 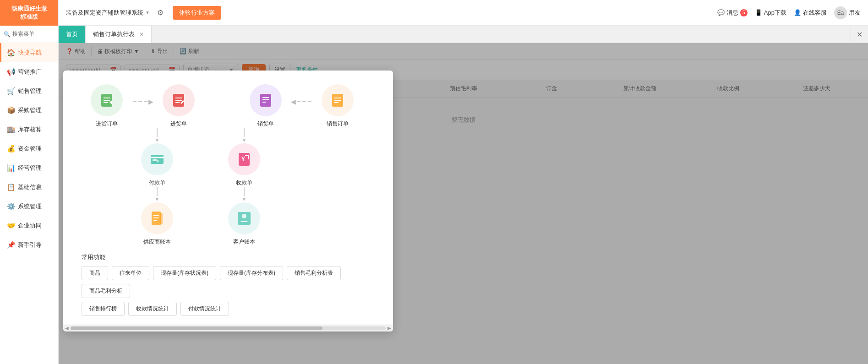 What do you see at coordinates (244, 165) in the screenshot?
I see `flow-node-receipt: ¥ 收款单` at bounding box center [244, 165].